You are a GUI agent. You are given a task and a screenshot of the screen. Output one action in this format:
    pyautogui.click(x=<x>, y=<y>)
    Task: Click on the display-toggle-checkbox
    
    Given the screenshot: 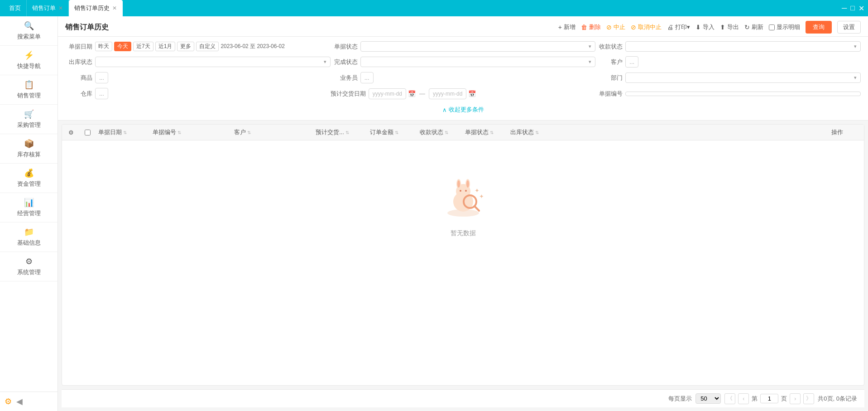 What is the action you would take?
    pyautogui.click(x=772, y=27)
    